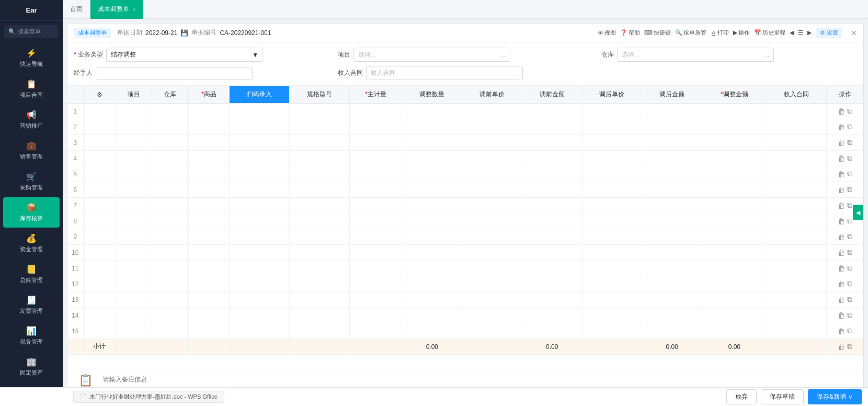  What do you see at coordinates (695, 54) in the screenshot?
I see `warehouse-input: 选择... ...` at bounding box center [695, 54].